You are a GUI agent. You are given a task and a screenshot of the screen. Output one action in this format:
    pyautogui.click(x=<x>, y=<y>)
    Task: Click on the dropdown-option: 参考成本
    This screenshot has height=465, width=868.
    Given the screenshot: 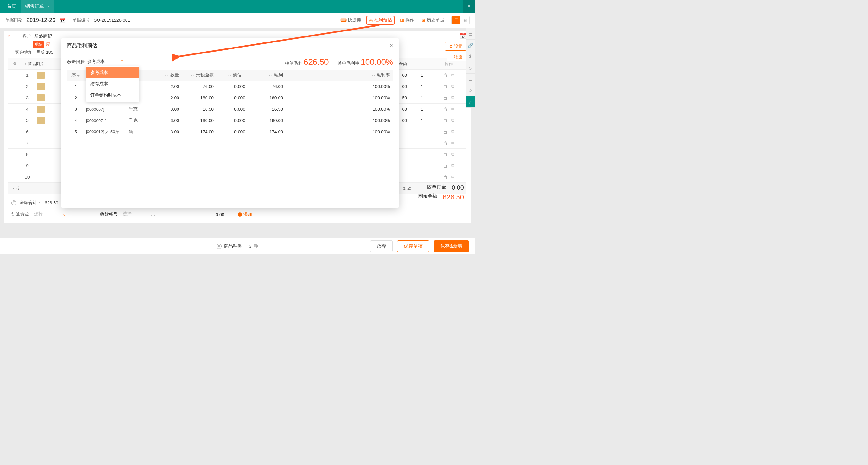 What is the action you would take?
    pyautogui.click(x=113, y=73)
    